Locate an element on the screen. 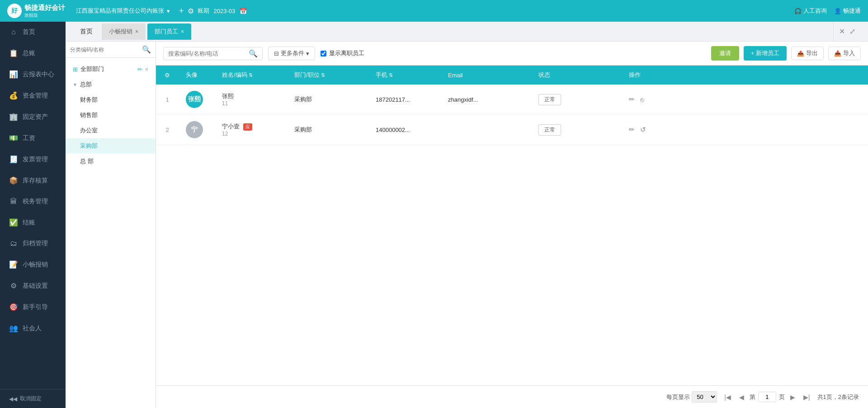  page-size-select: 20 50 100 is located at coordinates (704, 397).